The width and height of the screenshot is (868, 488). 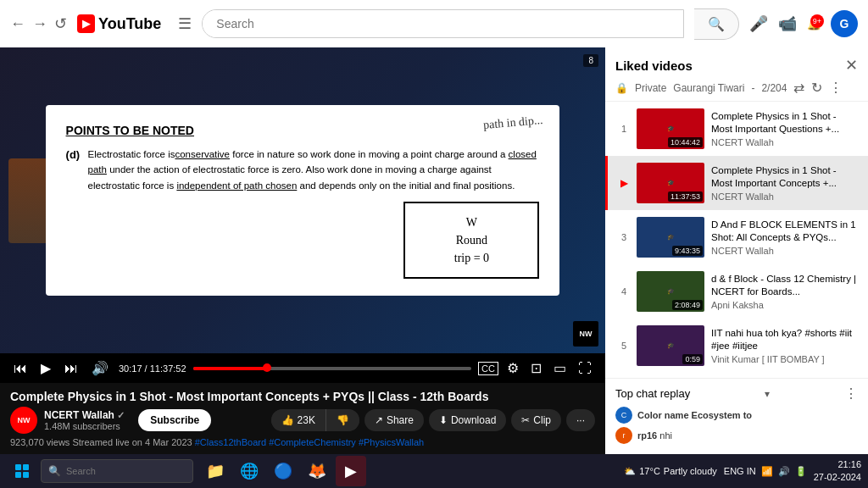 What do you see at coordinates (30, 201) in the screenshot?
I see `instructor-overlay` at bounding box center [30, 201].